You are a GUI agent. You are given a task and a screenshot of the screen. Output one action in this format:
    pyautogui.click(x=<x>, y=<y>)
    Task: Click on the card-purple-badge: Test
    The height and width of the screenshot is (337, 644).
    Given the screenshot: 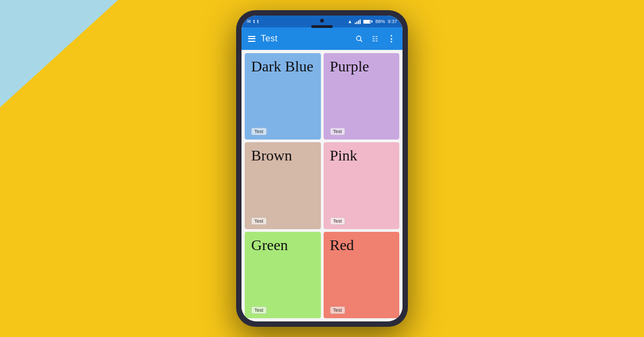 What is the action you would take?
    pyautogui.click(x=338, y=131)
    